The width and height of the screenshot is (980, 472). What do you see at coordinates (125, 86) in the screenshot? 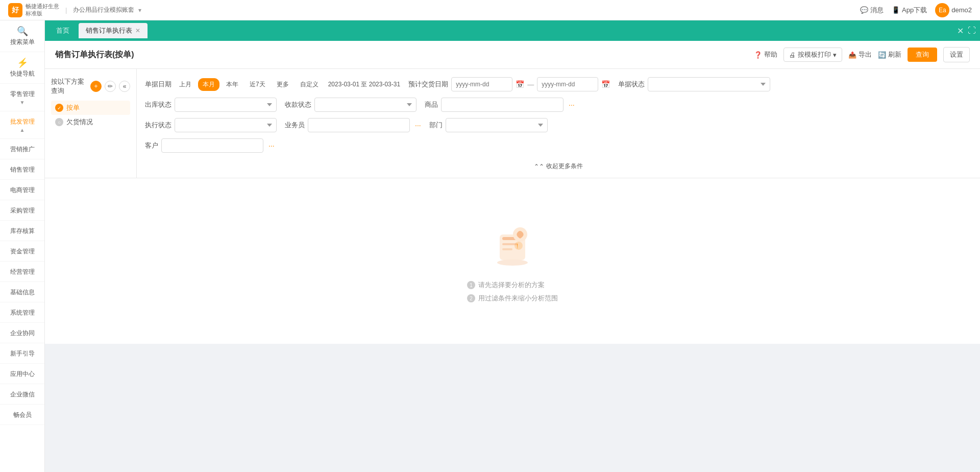
I see `collapse-scheme-button: «` at bounding box center [125, 86].